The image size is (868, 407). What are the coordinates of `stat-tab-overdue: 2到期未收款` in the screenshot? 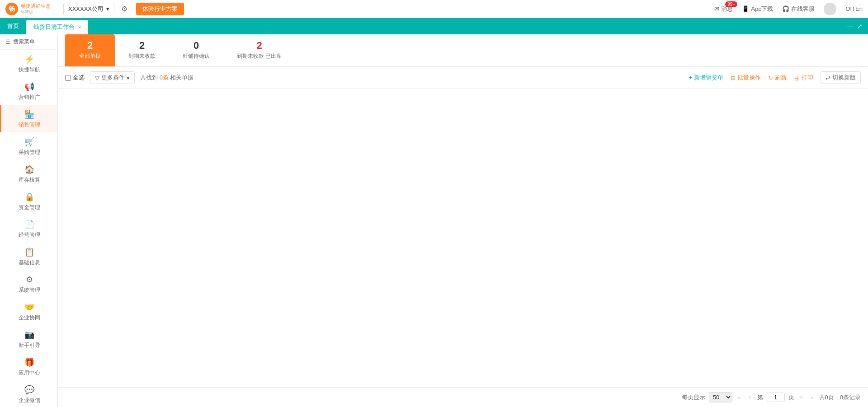 It's located at (142, 51).